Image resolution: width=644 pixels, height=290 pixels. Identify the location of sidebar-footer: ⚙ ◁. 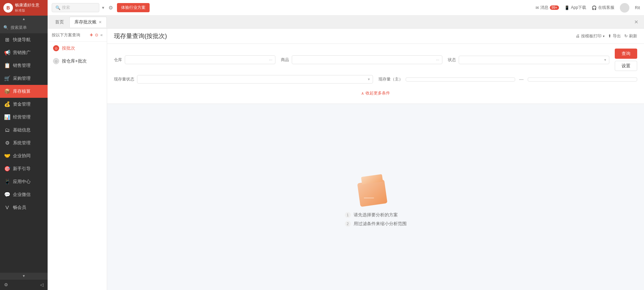
(24, 285).